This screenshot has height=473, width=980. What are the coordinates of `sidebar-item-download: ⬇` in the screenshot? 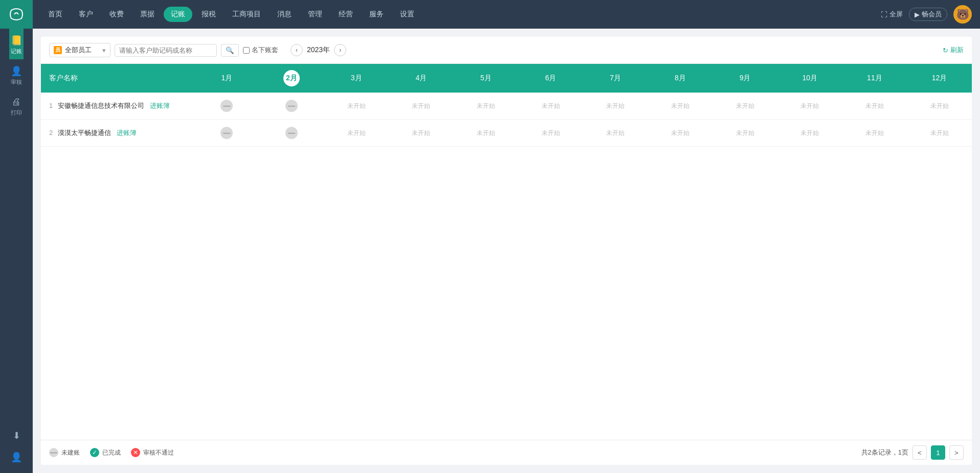 It's located at (16, 435).